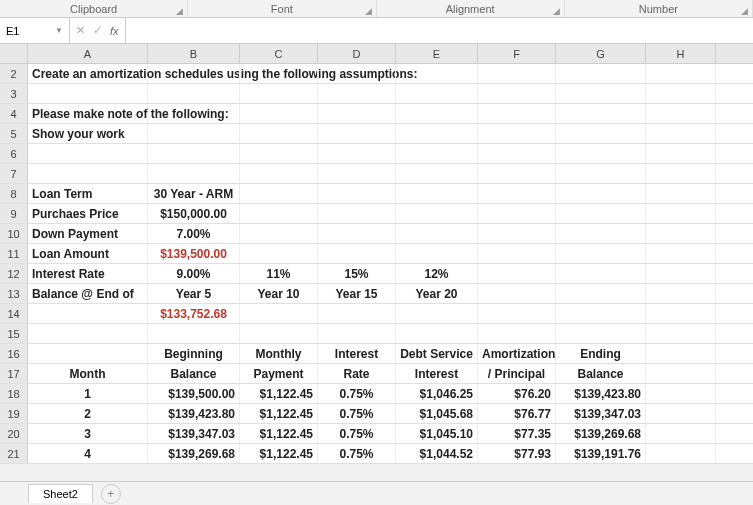 The height and width of the screenshot is (505, 753). I want to click on add-sheet-button: +, so click(111, 494).